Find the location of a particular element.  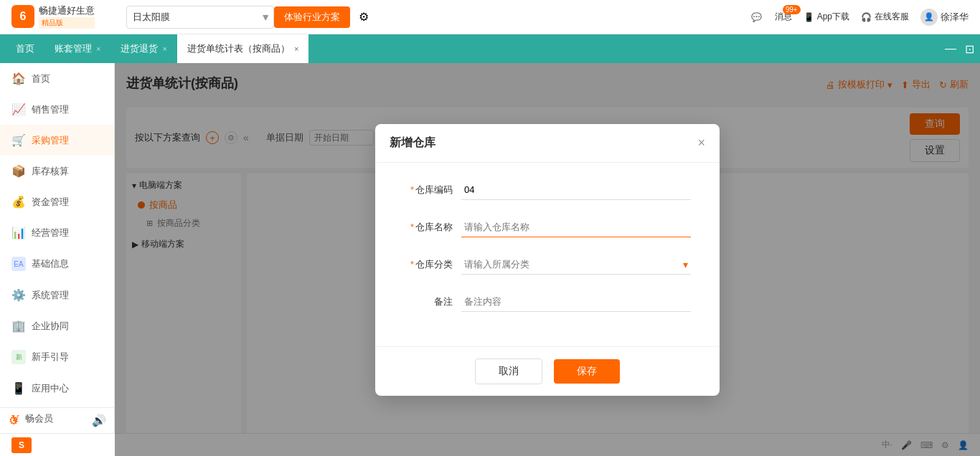

notification-badge: 99+ is located at coordinates (792, 10).